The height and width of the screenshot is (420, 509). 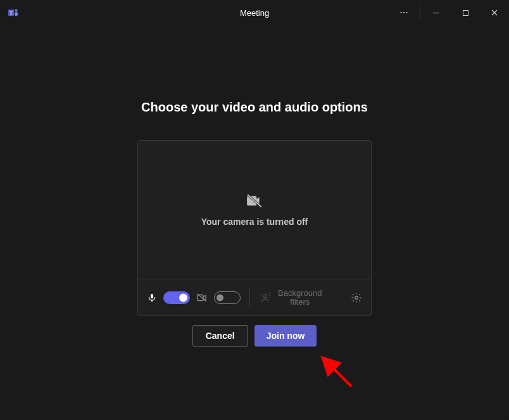 What do you see at coordinates (202, 298) in the screenshot?
I see `camera-icon` at bounding box center [202, 298].